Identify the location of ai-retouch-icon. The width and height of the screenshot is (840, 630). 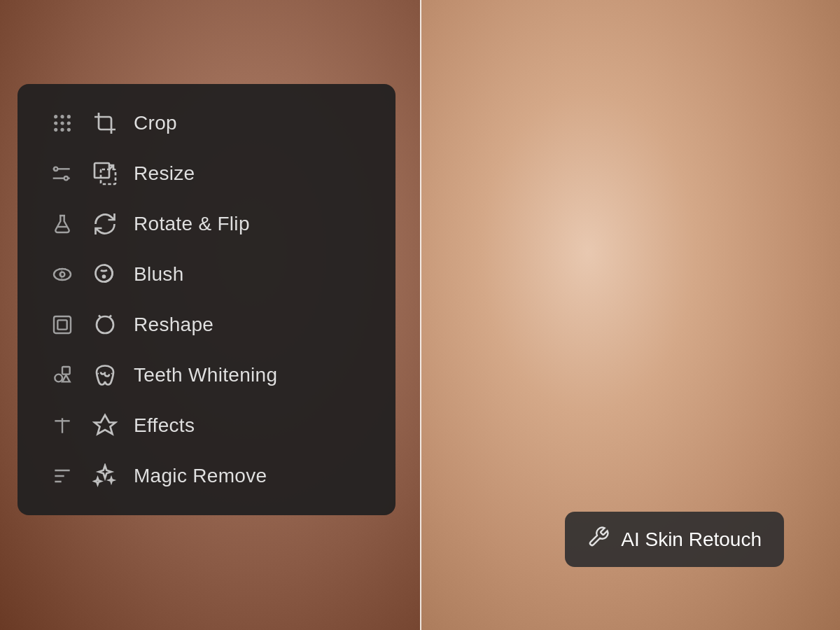
(598, 539).